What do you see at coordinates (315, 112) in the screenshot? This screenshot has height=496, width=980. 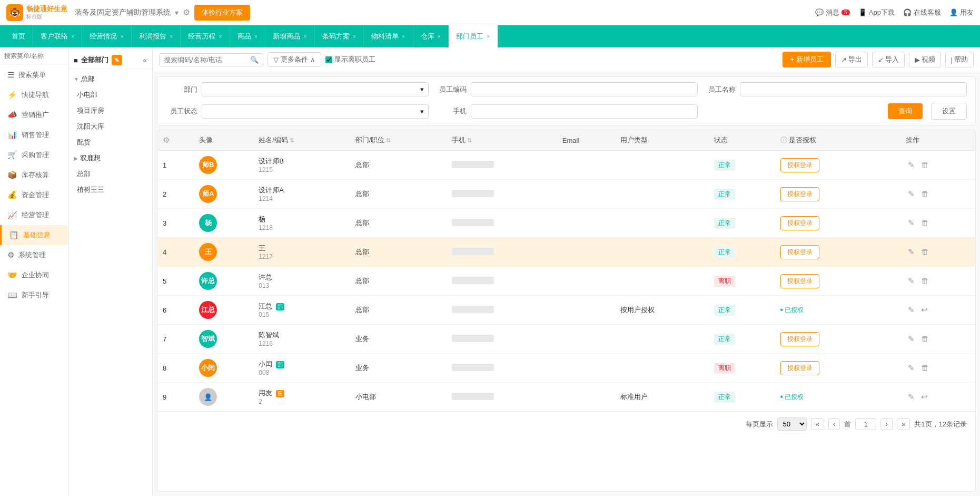 I see `filter-status-select: ▾` at bounding box center [315, 112].